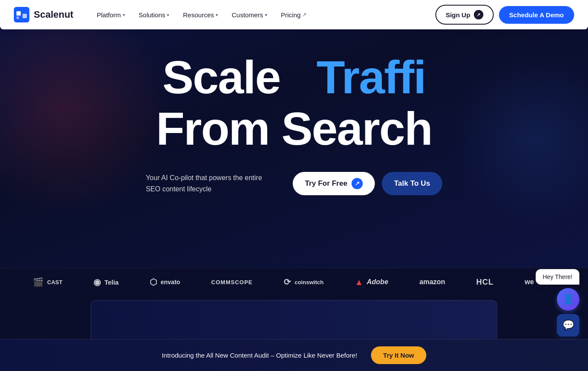 This screenshot has height=371, width=588. I want to click on adobe-logo-icon: ▲, so click(359, 282).